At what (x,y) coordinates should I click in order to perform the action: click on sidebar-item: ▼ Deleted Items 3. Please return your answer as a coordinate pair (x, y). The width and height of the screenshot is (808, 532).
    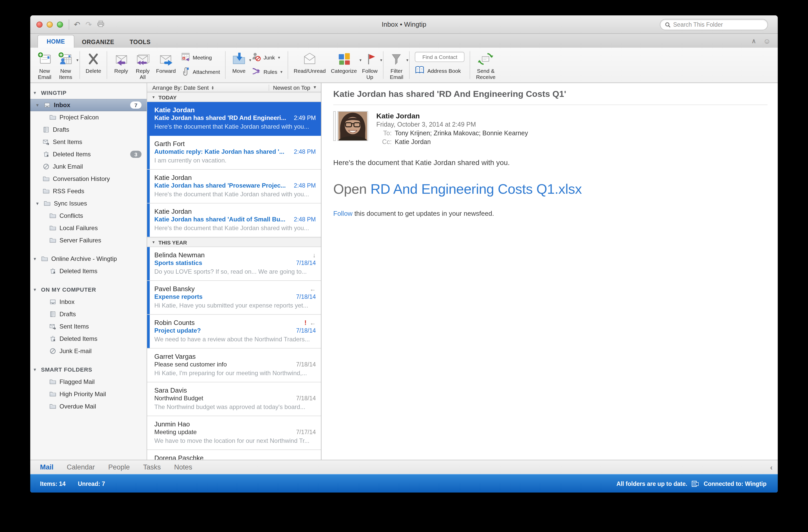
    Looking at the image, I should click on (88, 154).